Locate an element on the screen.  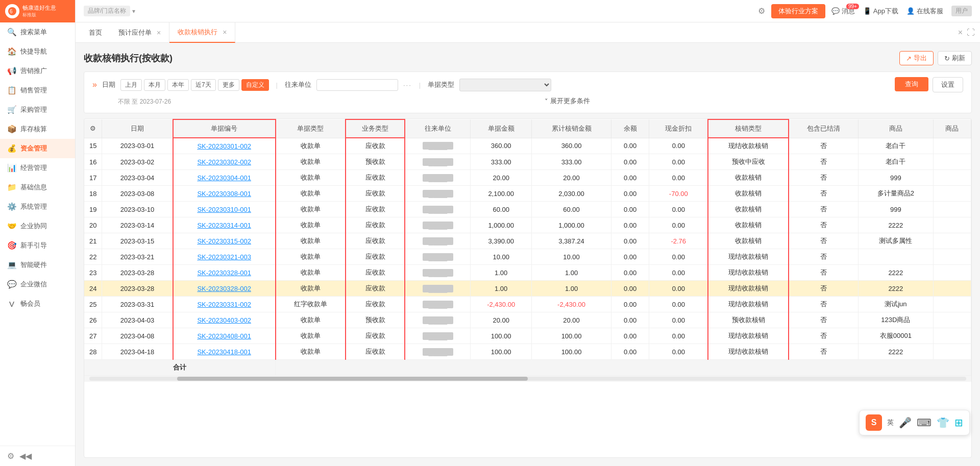
float-grid-icon: ⊞ is located at coordinates (959, 423).